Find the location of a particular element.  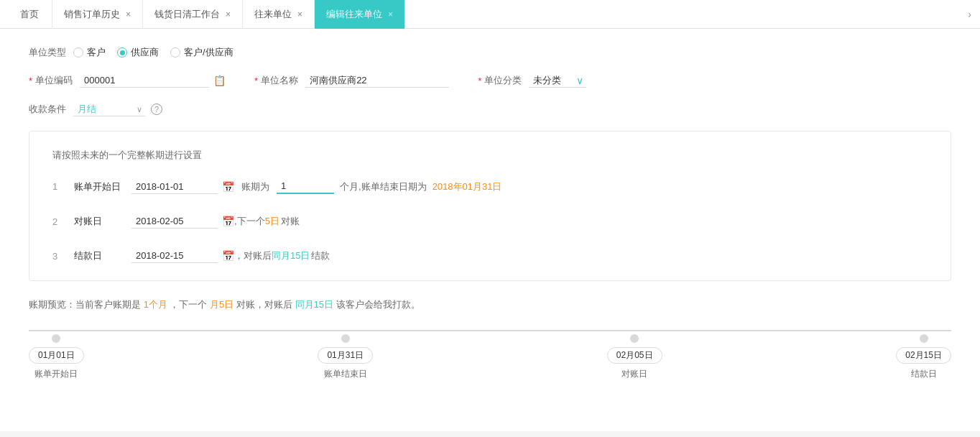

cat-required-star: * is located at coordinates (480, 80).